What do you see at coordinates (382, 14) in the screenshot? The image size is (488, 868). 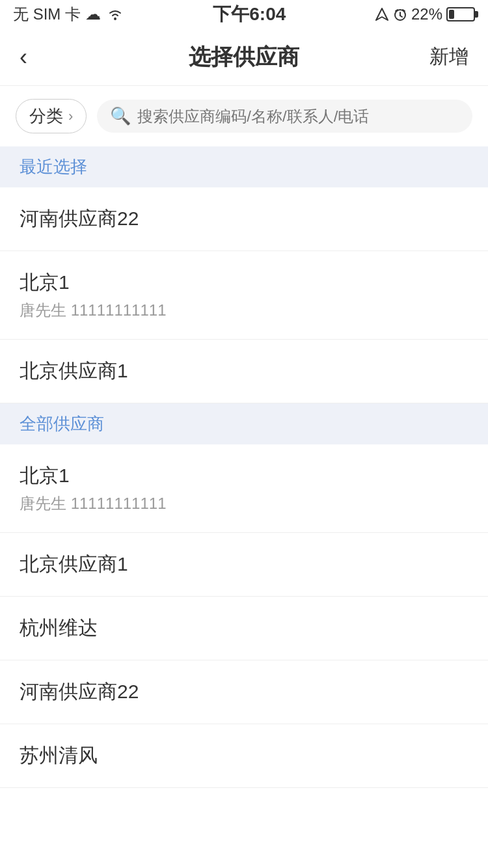 I see `location-icon` at bounding box center [382, 14].